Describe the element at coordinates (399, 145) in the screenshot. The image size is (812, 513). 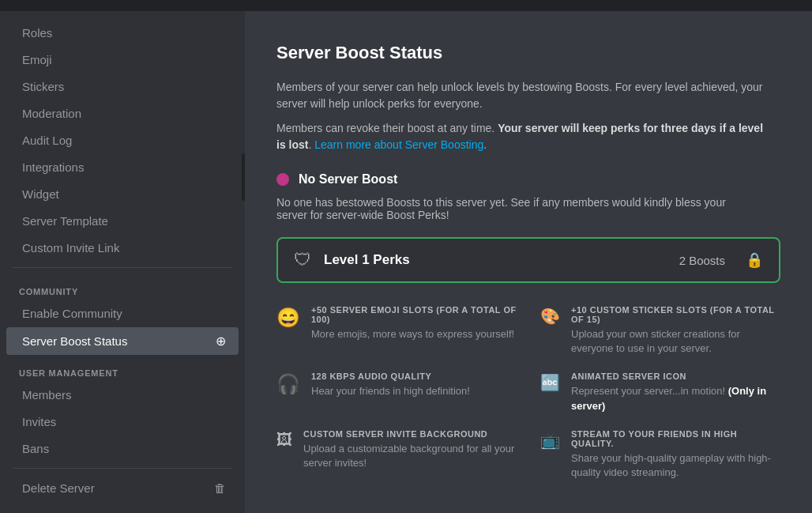
I see `learn-more-link: Learn more about Server Boosting` at that location.